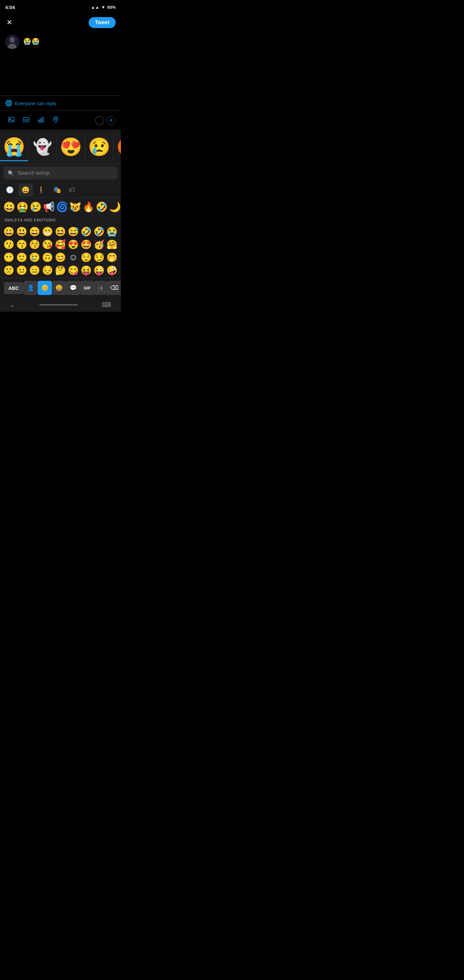  What do you see at coordinates (60, 63) in the screenshot?
I see `compose-area: 😭😭` at bounding box center [60, 63].